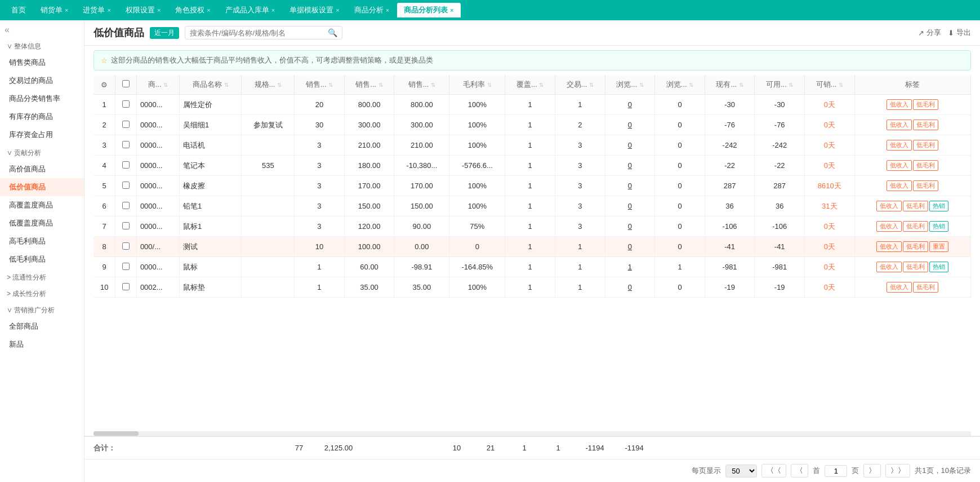 This screenshot has width=980, height=482. I want to click on col-spec: 规格... ⇅, so click(268, 85).